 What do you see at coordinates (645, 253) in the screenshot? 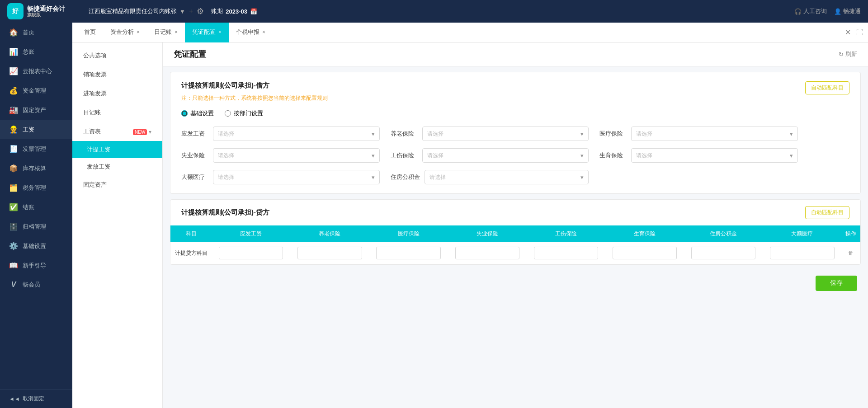
I see `cell-maternity` at bounding box center [645, 253].